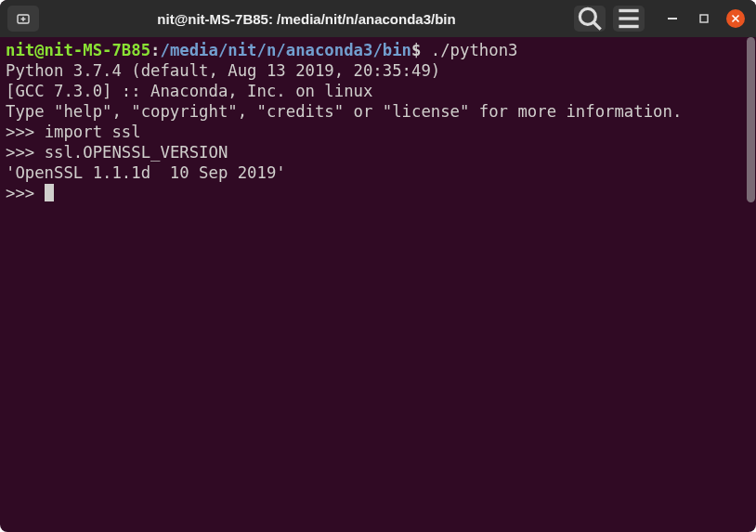 The image size is (756, 532). I want to click on repl-line-1: >>> import ssl, so click(378, 132).